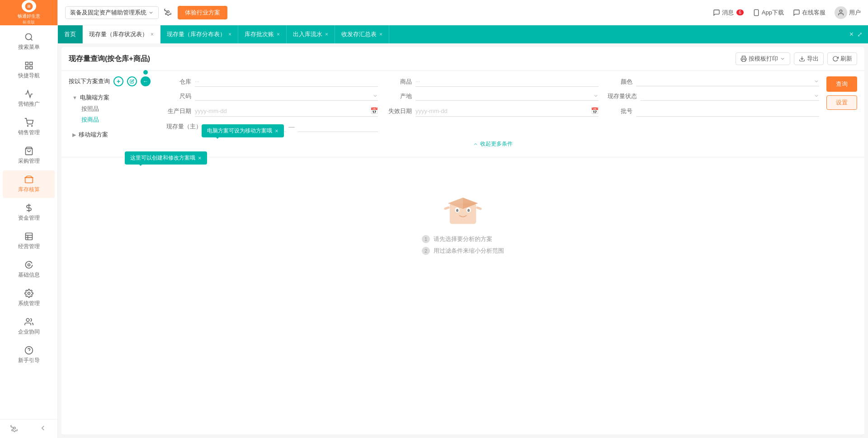  What do you see at coordinates (118, 81) in the screenshot?
I see `filter-add-btn: +` at bounding box center [118, 81].